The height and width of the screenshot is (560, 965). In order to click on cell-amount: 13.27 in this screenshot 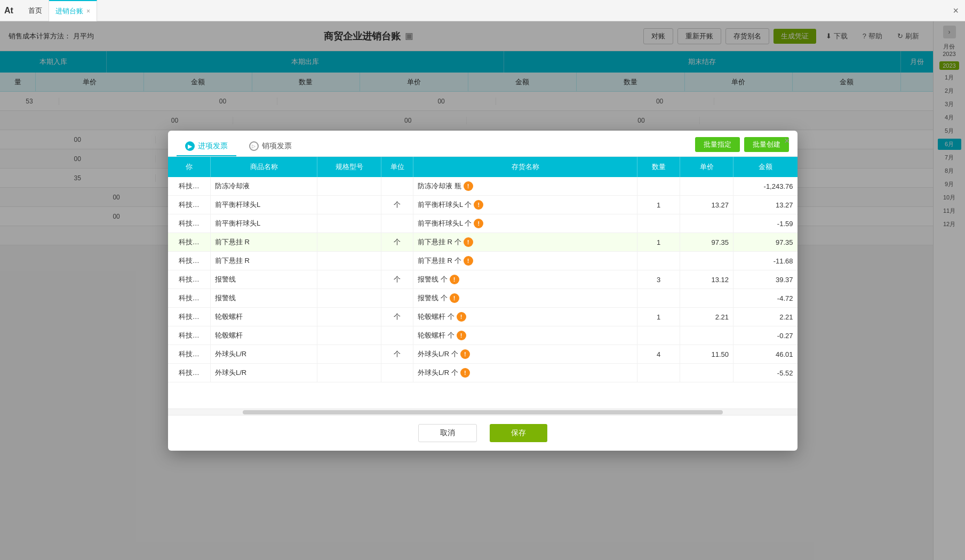, I will do `click(765, 205)`.